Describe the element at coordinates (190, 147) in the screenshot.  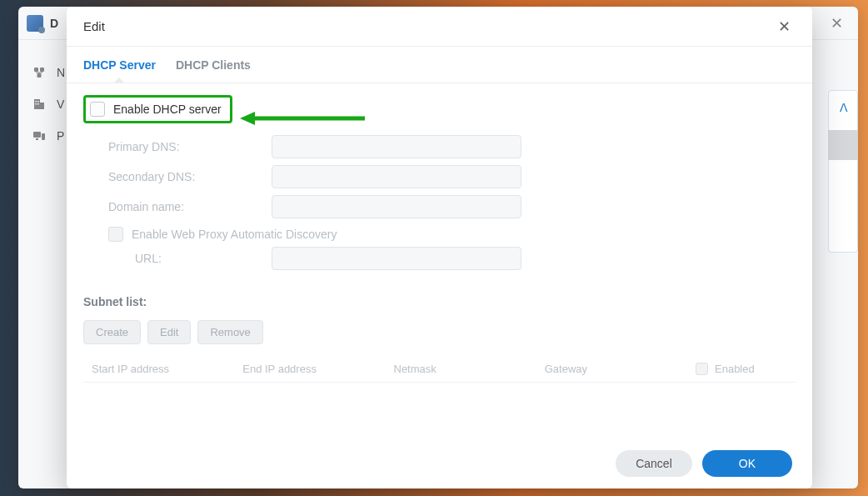
I see `primary-dns-label: Primary DNS:` at that location.